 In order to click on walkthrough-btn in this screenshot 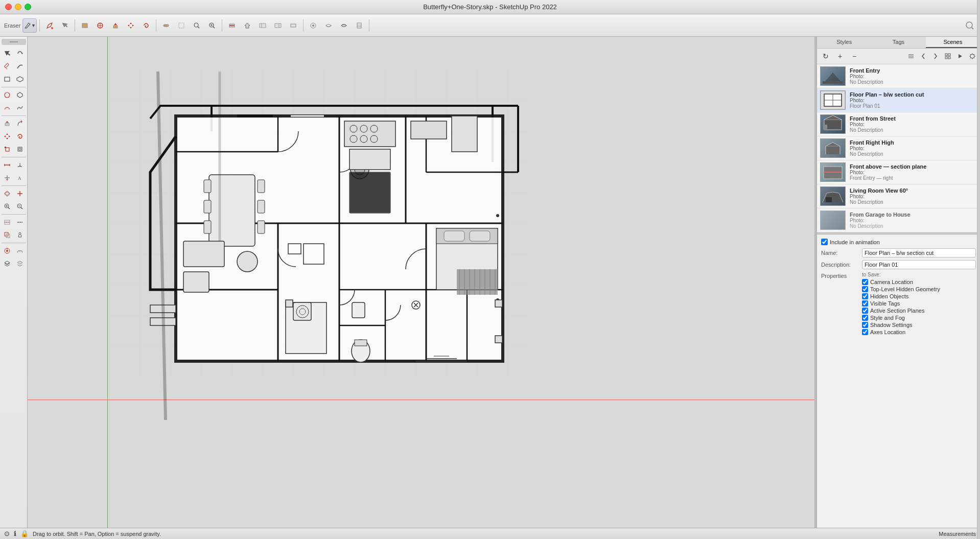, I will do `click(20, 235)`.